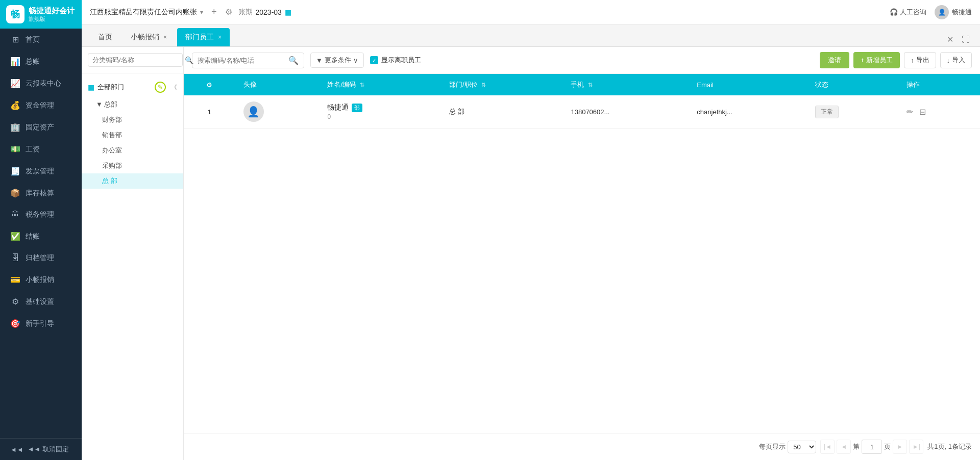  I want to click on dept-node-office: 办公室, so click(133, 150).